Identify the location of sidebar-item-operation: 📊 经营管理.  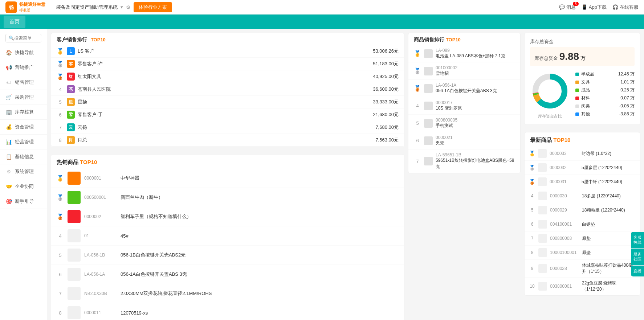
(23, 142).